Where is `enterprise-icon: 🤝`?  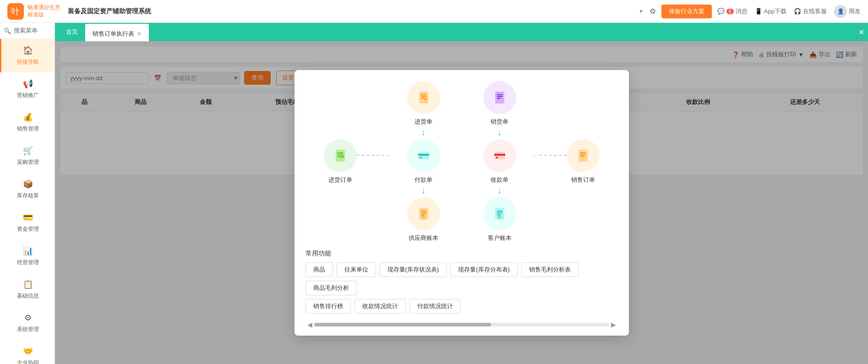
enterprise-icon: 🤝 is located at coordinates (28, 351).